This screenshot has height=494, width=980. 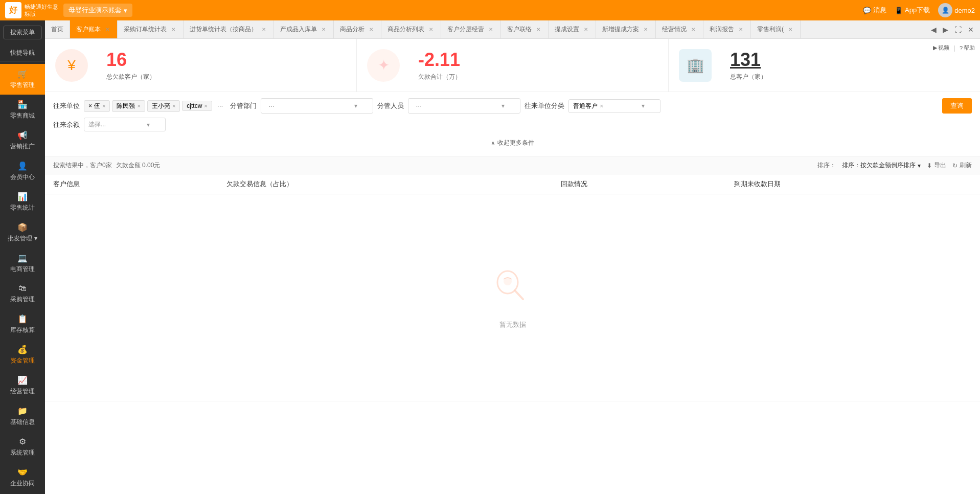 I want to click on tab-purchase-order-stats: 采购订单统计表 ✕, so click(x=150, y=30).